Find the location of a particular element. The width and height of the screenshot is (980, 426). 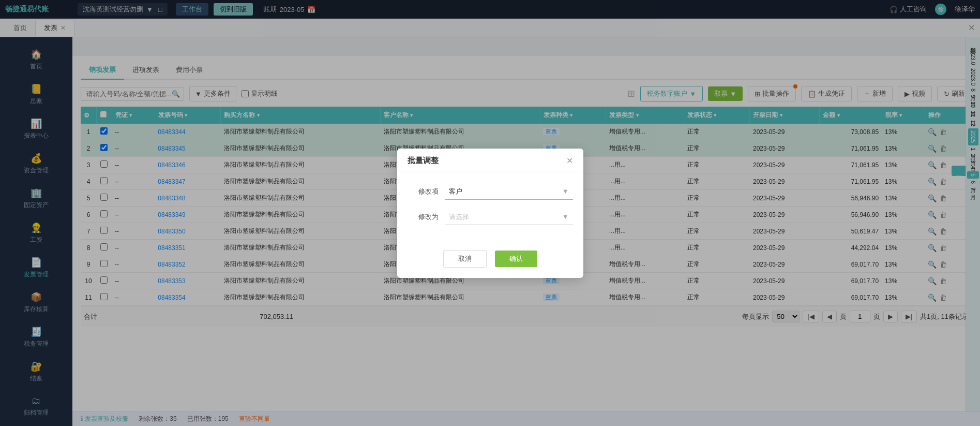

modify-to-placeholder: 请选择 is located at coordinates (459, 217).